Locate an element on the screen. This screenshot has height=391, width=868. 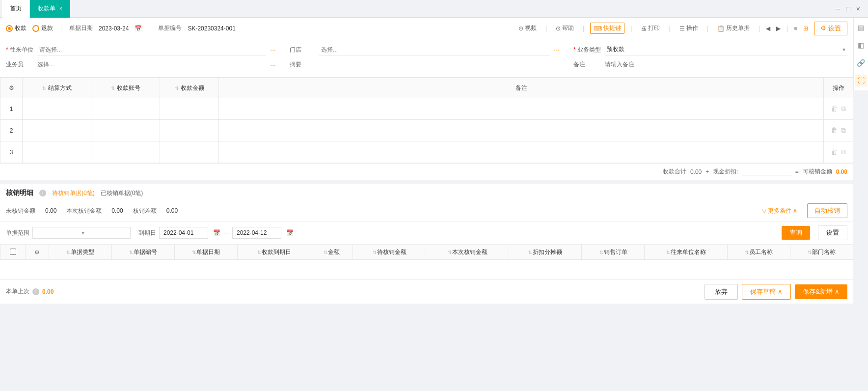
counterpart-more-icon: ··· is located at coordinates (273, 50).